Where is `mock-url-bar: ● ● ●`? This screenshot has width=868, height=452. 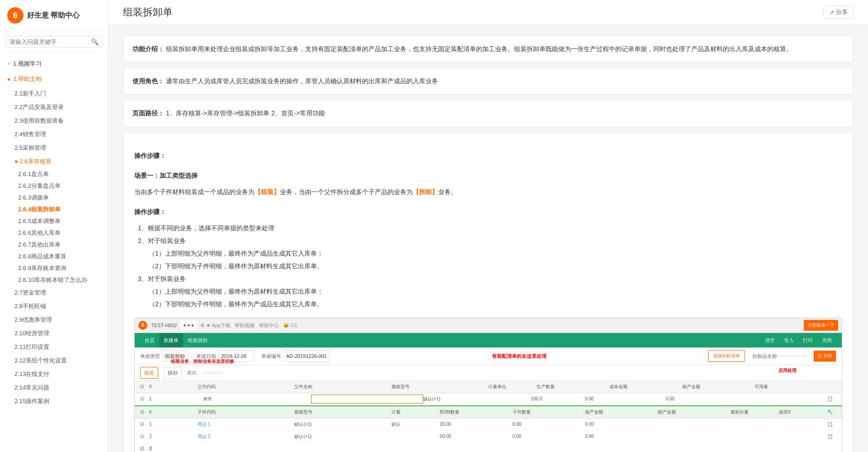 mock-url-bar: ● ● ● is located at coordinates (189, 325).